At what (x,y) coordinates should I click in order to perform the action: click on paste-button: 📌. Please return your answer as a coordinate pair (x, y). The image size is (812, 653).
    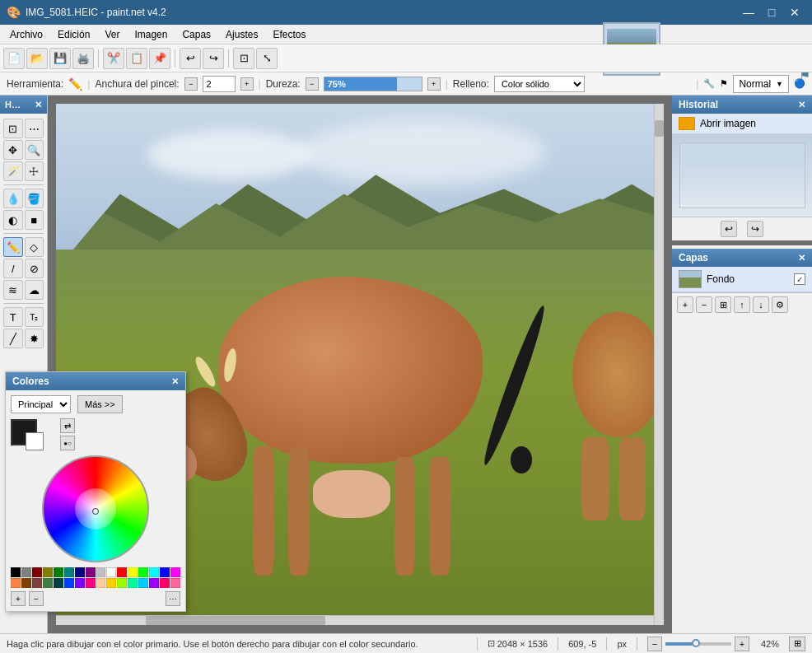
    Looking at the image, I should click on (160, 58).